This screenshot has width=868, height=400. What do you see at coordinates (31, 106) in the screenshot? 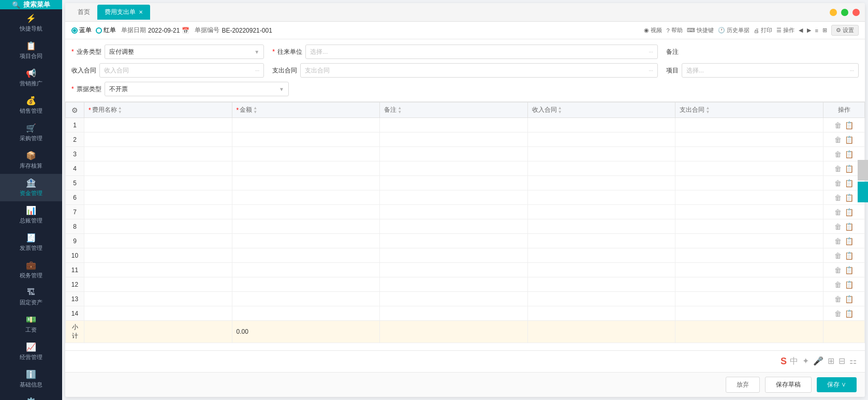
I see `sidebar-item-sales: 💰 销售管理` at bounding box center [31, 106].